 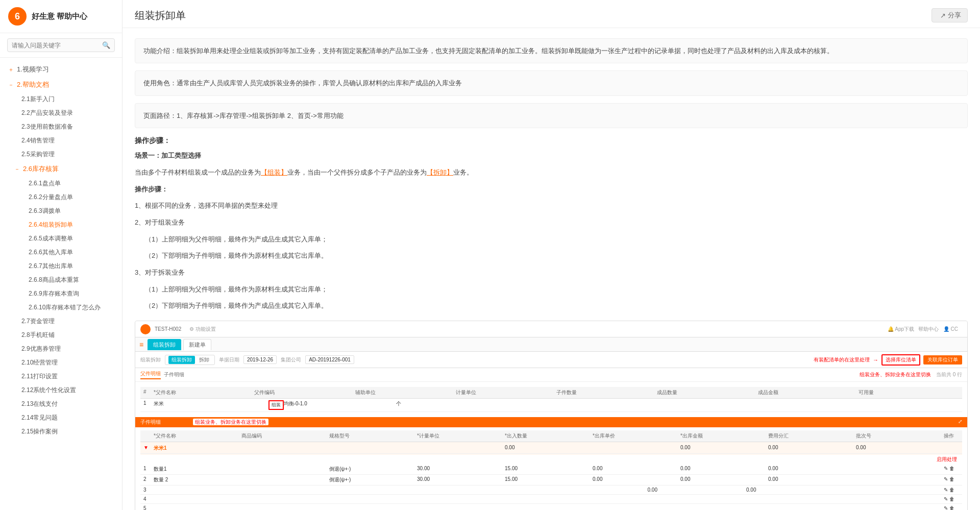 I want to click on annotation-3: 启用处理, so click(x=947, y=459).